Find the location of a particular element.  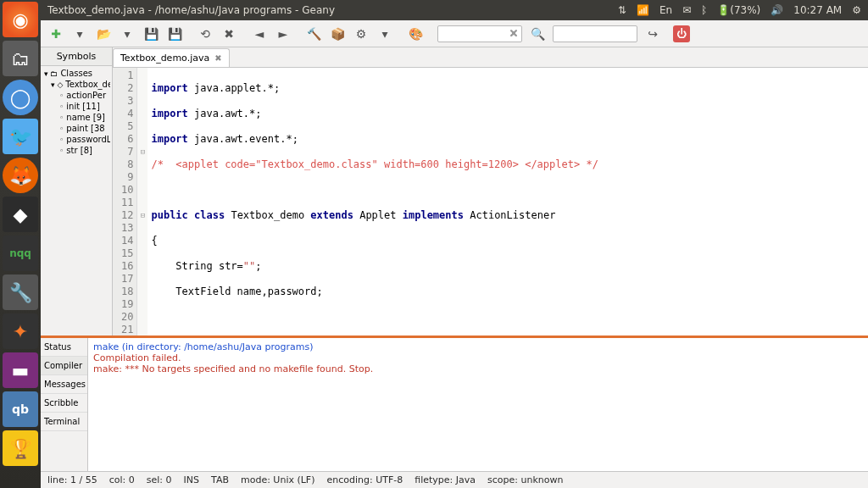

msg-line: Compilation failed. is located at coordinates (478, 358).